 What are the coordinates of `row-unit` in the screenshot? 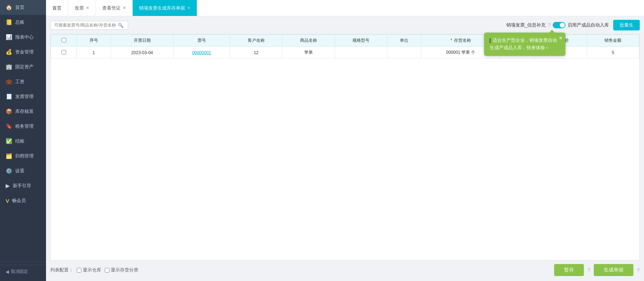 It's located at (404, 53).